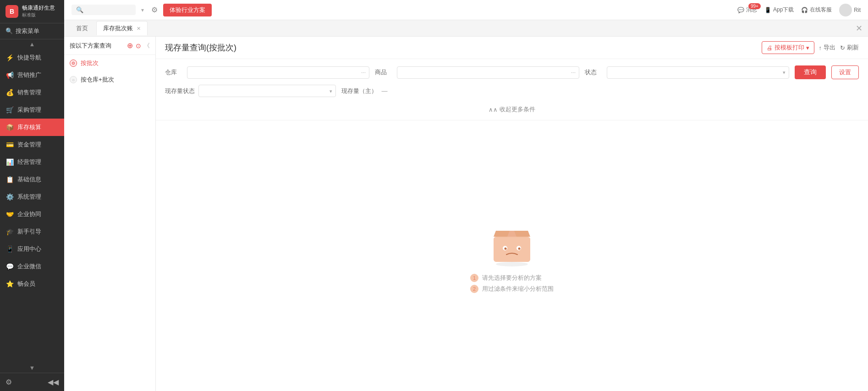  Describe the element at coordinates (817, 10) in the screenshot. I see `online-service-button: 🎧 在线客服` at that location.